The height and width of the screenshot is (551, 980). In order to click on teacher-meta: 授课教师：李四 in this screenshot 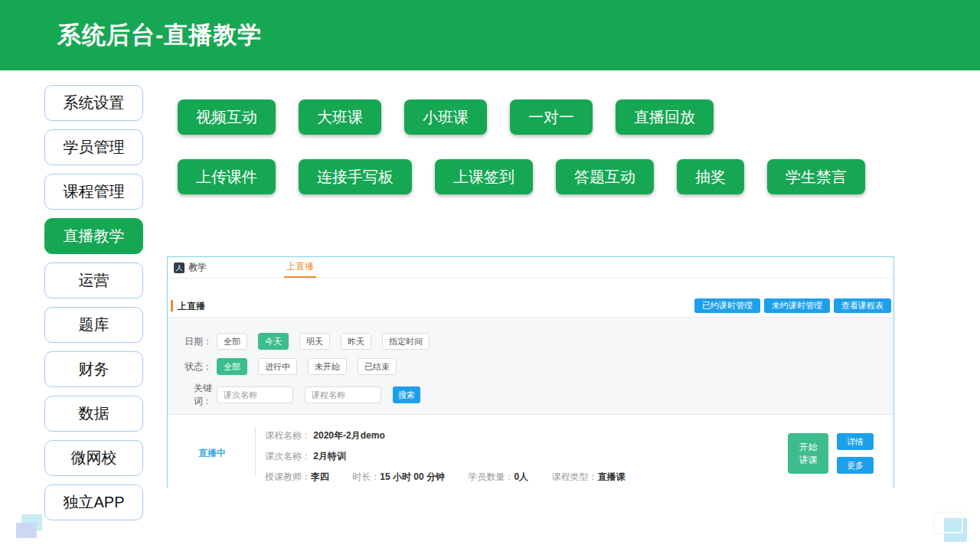, I will do `click(297, 477)`.